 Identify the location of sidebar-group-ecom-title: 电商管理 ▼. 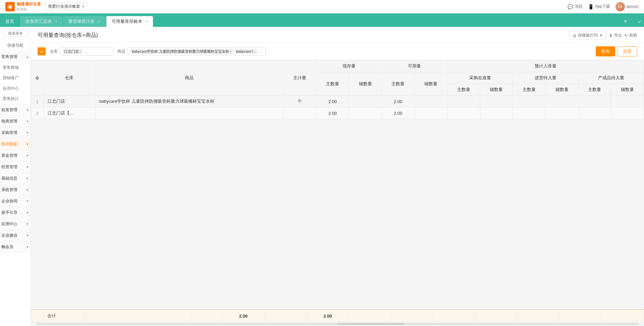
(15, 122).